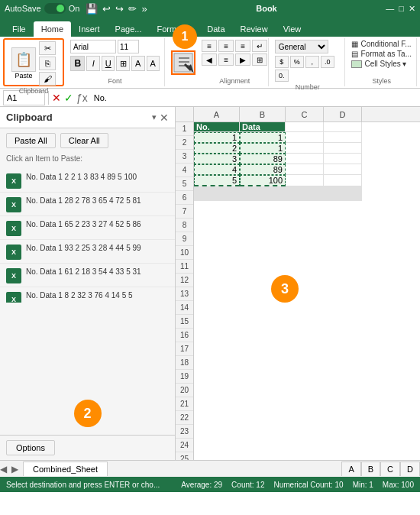 The height and width of the screenshot is (515, 420). I want to click on cell-b3: 1, so click(263, 148).